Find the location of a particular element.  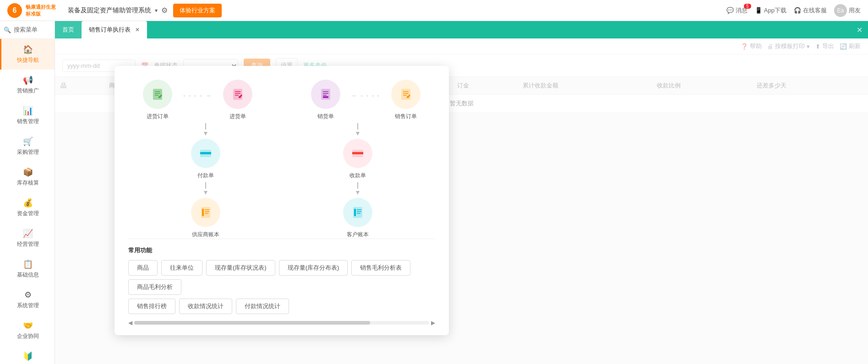

common-functions: 常用功能 商品 往来单位 现存量(库存状况表) 现存量(库存分布表) 销售毛利分… is located at coordinates (282, 277).